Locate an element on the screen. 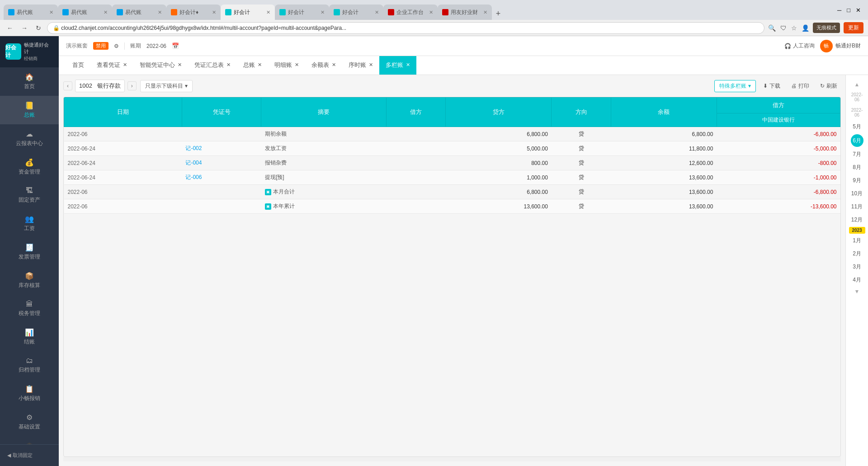  minimize-icon: ─ is located at coordinates (839, 10).